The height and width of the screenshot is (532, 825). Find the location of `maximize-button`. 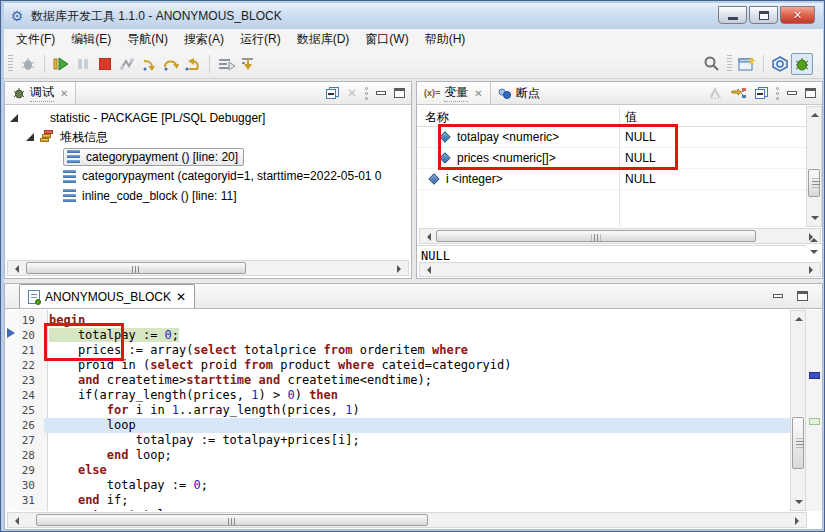

maximize-button is located at coordinates (764, 15).